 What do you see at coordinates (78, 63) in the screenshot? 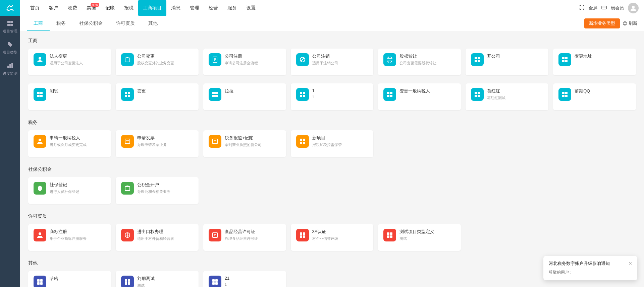
I see `card-desc: 适用于公司变更法人` at bounding box center [78, 63].